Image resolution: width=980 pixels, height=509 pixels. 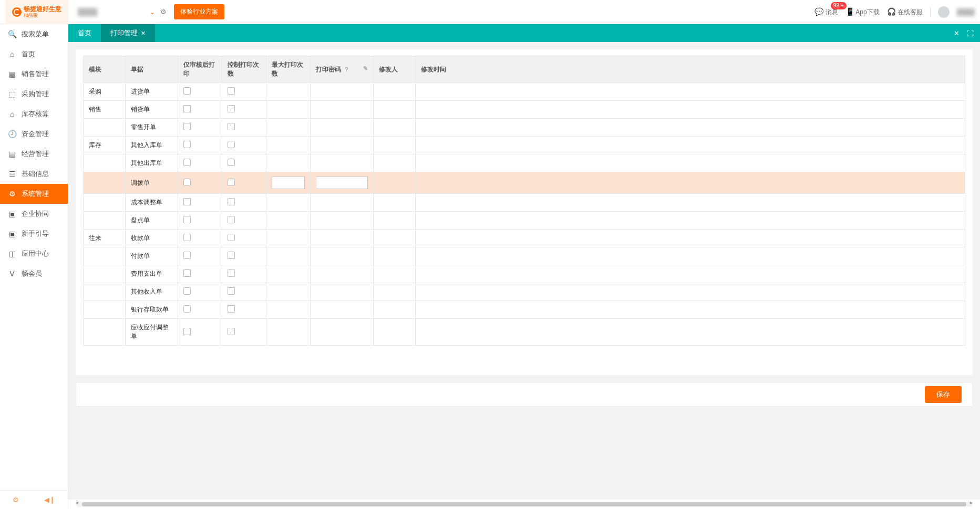 I want to click on nav-search: 🔍搜索菜单, so click(x=34, y=34).